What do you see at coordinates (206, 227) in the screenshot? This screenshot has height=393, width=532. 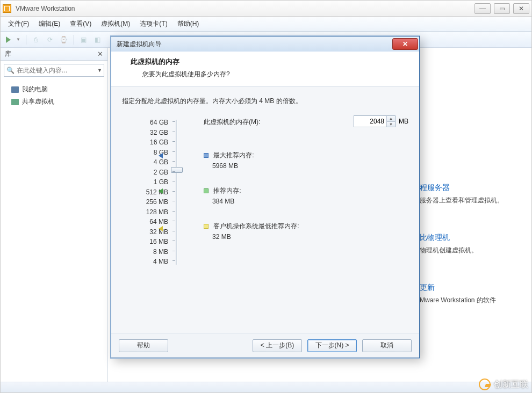 I see `legend-min-icon` at bounding box center [206, 227].